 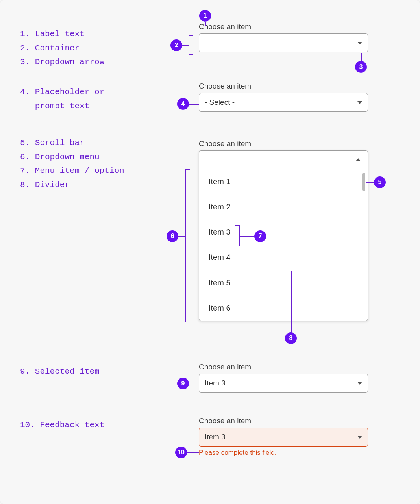 I want to click on dropdown-container: Item 3, so click(x=283, y=383).